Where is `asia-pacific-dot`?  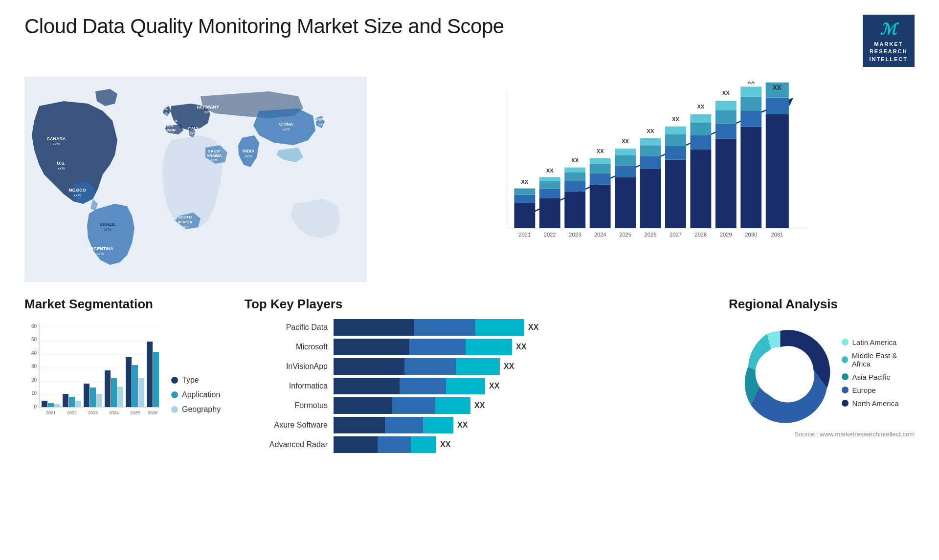 asia-pacific-dot is located at coordinates (845, 377).